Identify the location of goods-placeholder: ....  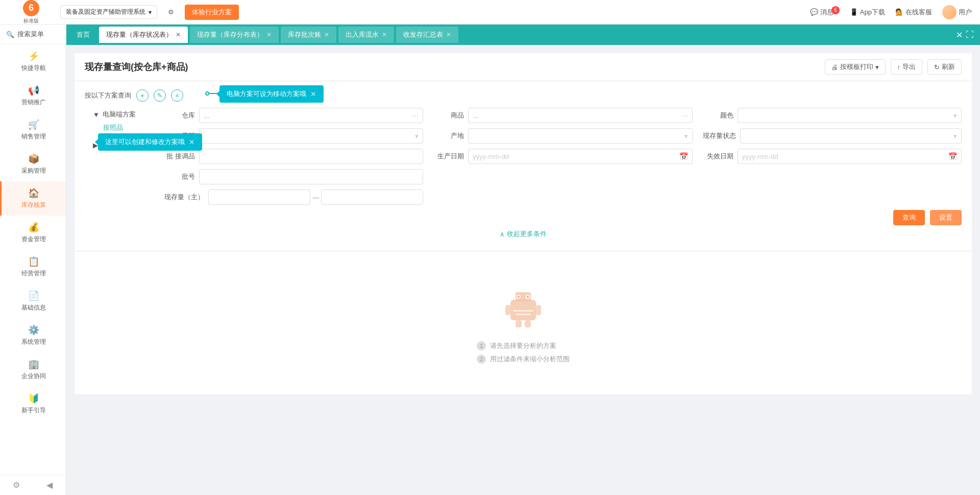
(476, 115).